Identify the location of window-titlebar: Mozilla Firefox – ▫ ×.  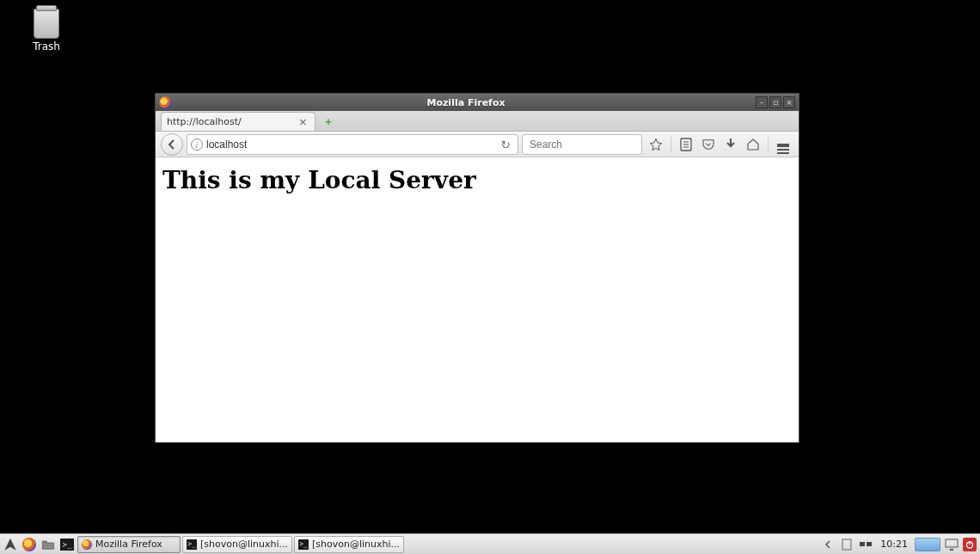
(477, 102).